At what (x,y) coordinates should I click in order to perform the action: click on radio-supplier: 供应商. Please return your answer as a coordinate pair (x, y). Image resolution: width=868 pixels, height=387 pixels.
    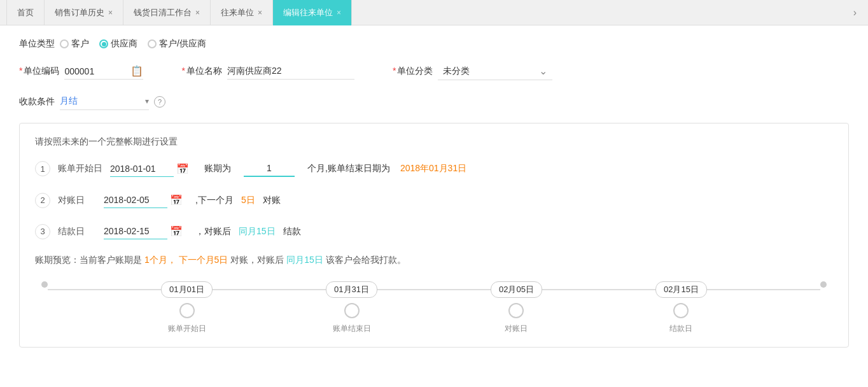
    Looking at the image, I should click on (118, 44).